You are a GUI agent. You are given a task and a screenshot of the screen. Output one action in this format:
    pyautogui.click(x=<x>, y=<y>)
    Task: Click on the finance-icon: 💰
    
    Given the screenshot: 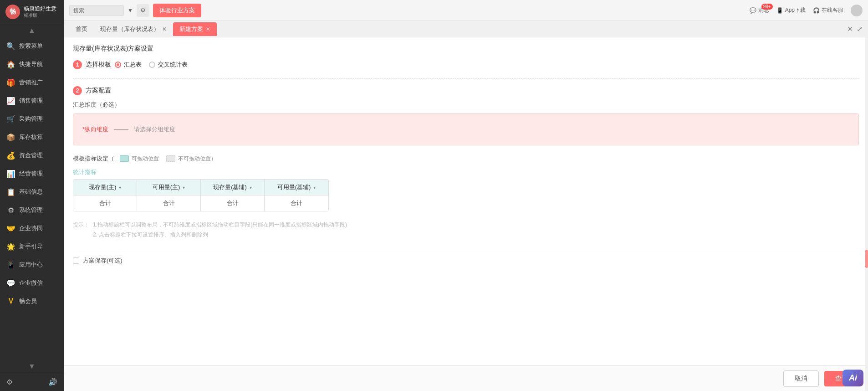 What is the action you would take?
    pyautogui.click(x=11, y=155)
    